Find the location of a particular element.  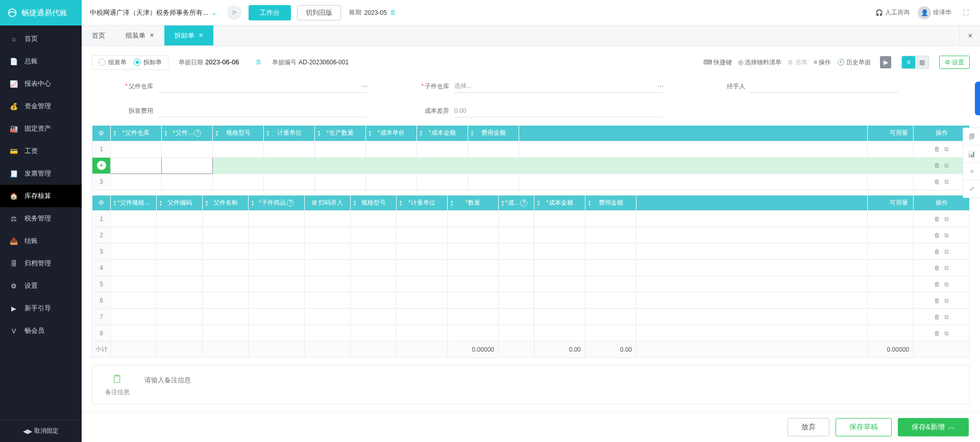

col-header: ▲▼*父件...? is located at coordinates (187, 133).